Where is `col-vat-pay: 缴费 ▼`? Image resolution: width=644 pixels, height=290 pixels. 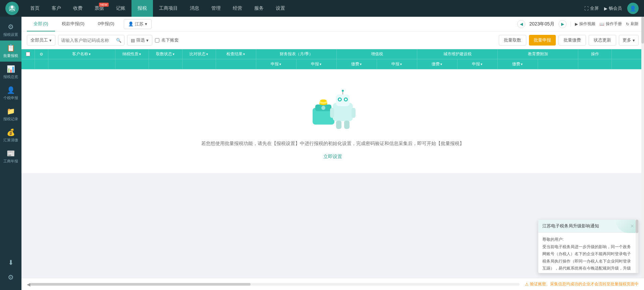
col-vat-pay: 缴费 ▼ is located at coordinates (357, 64).